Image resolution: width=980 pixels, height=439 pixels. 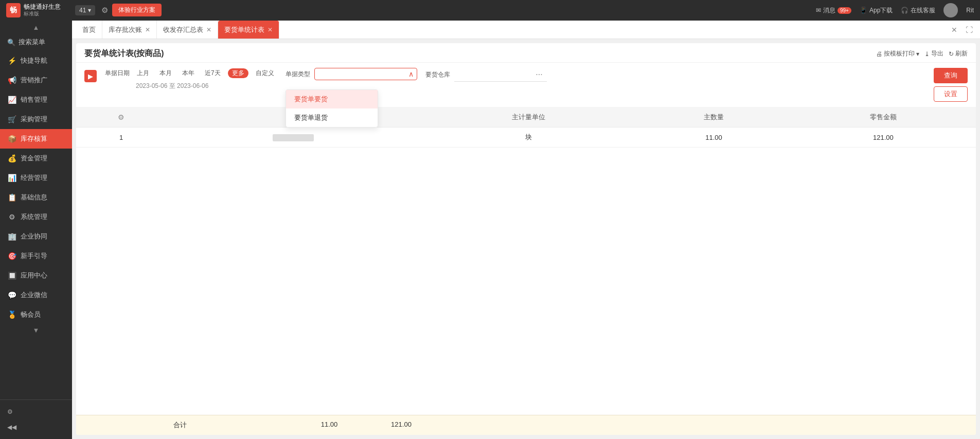 I want to click on user-avatar, so click(x=951, y=10).